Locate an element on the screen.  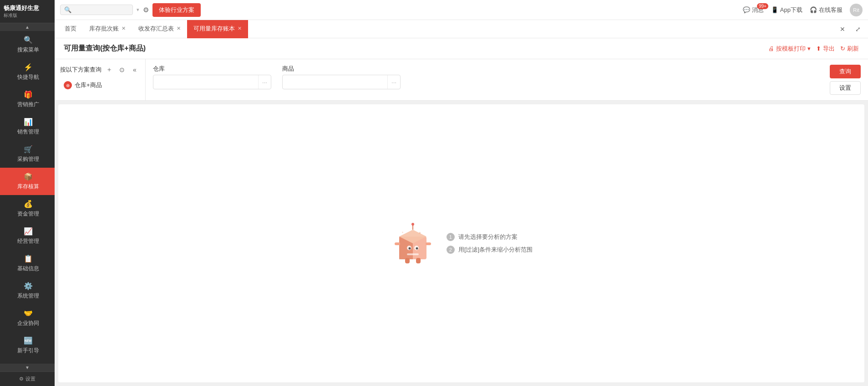
tip-num-1: 1 is located at coordinates (451, 237).